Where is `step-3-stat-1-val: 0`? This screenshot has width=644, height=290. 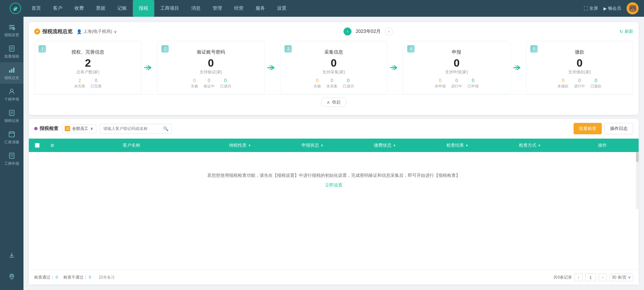 step-3-stat-1-val: 0 is located at coordinates (332, 80).